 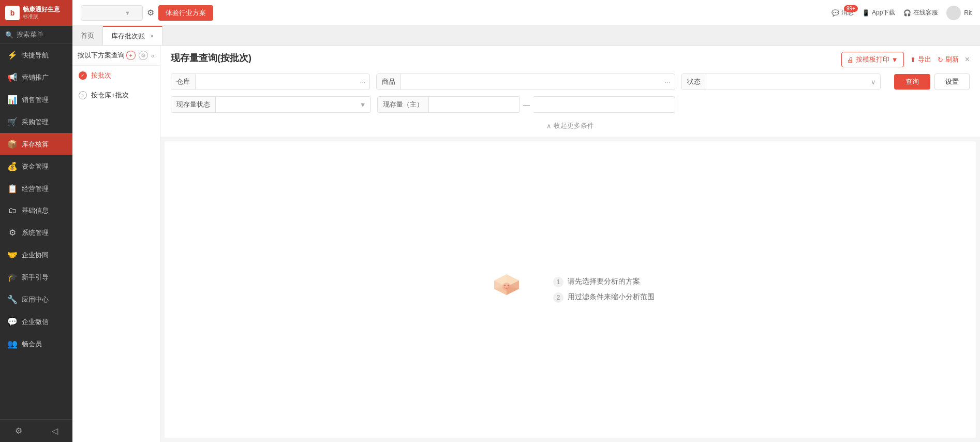 I want to click on sidebar-search: 🔍 搜索菜单, so click(x=36, y=35).